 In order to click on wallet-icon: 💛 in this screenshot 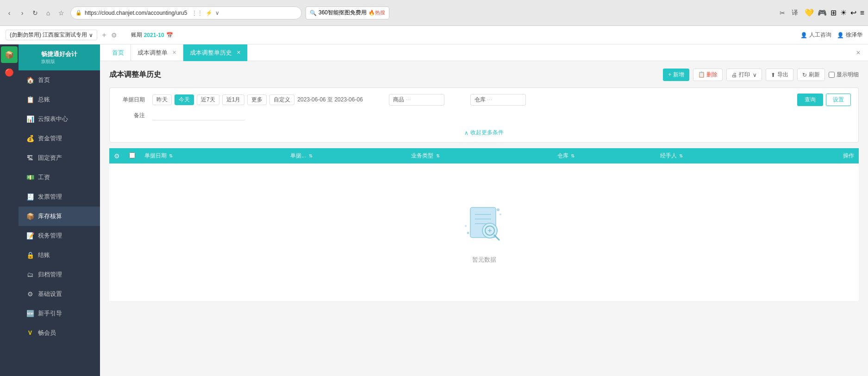, I will do `click(809, 13)`.